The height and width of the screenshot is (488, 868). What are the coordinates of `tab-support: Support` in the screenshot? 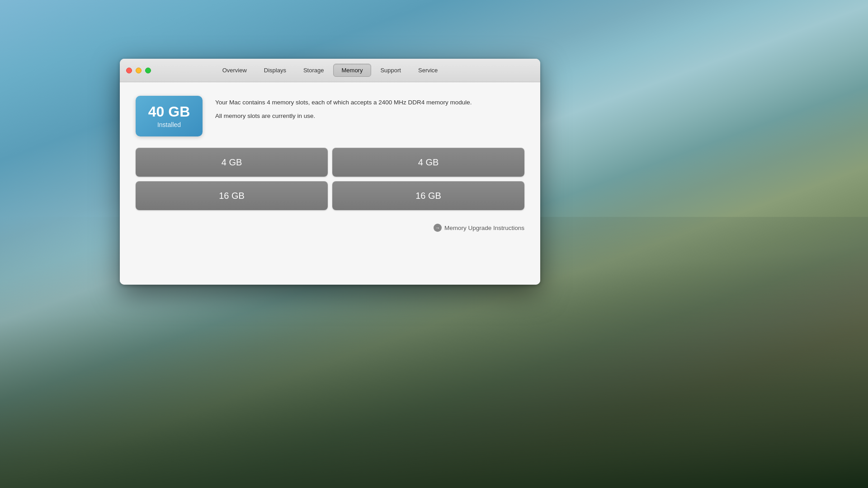 It's located at (391, 70).